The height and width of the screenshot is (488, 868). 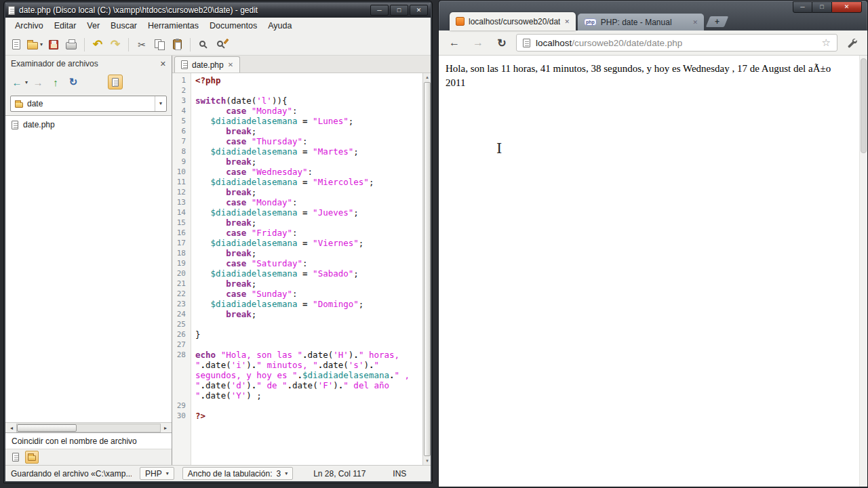 I want to click on replace-button, so click(x=221, y=45).